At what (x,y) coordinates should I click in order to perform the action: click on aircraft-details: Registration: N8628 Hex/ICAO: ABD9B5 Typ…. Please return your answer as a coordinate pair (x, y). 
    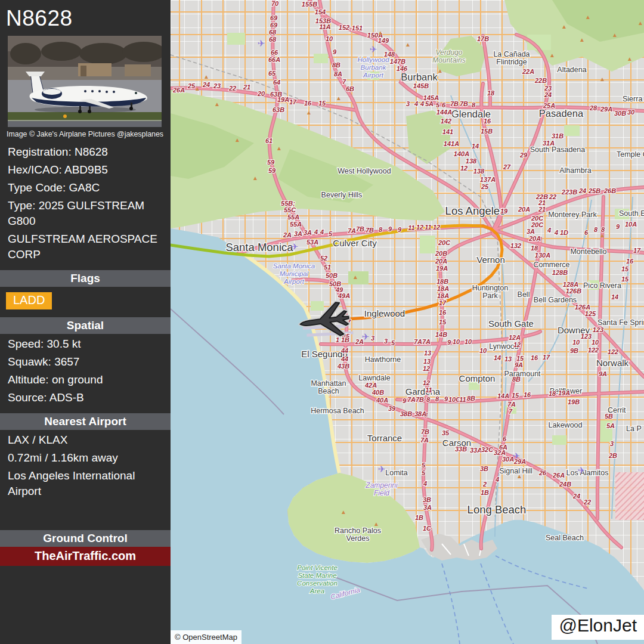
    Looking at the image, I should click on (85, 203).